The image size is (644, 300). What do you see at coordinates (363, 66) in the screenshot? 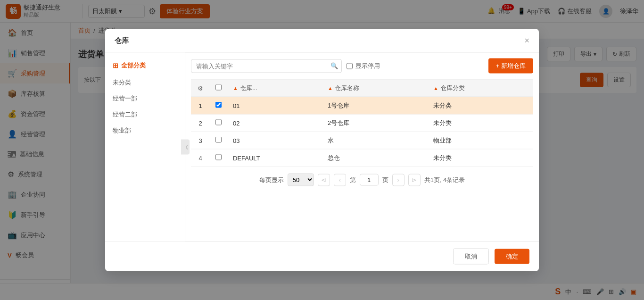
I see `show-disabled-wrap: 显示停用` at bounding box center [363, 66].